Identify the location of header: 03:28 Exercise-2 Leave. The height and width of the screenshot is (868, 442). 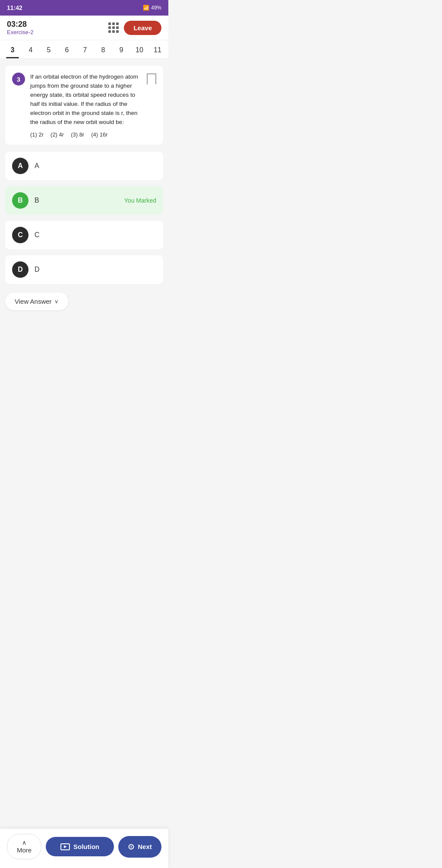
(84, 28).